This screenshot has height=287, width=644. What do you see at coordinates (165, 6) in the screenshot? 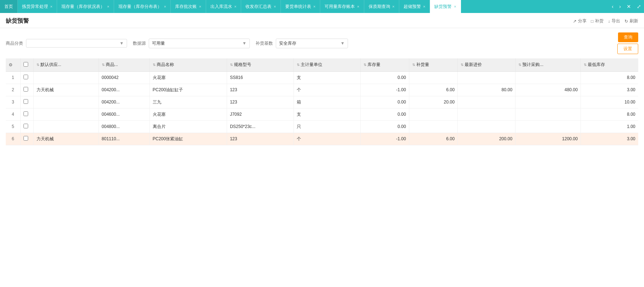
I see `close-tab-inv-dist: ×` at bounding box center [165, 6].